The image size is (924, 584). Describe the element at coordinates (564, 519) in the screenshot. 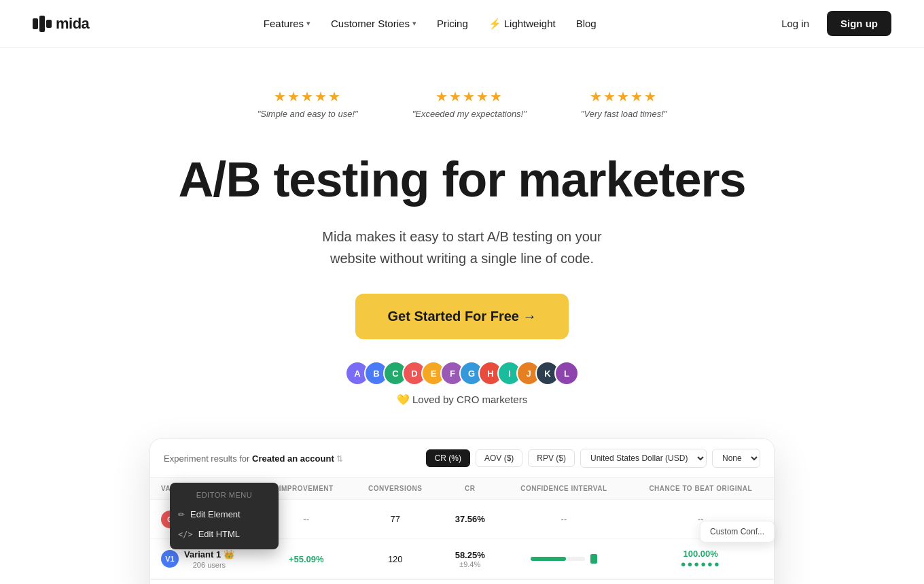

I see `control-ci: --` at that location.